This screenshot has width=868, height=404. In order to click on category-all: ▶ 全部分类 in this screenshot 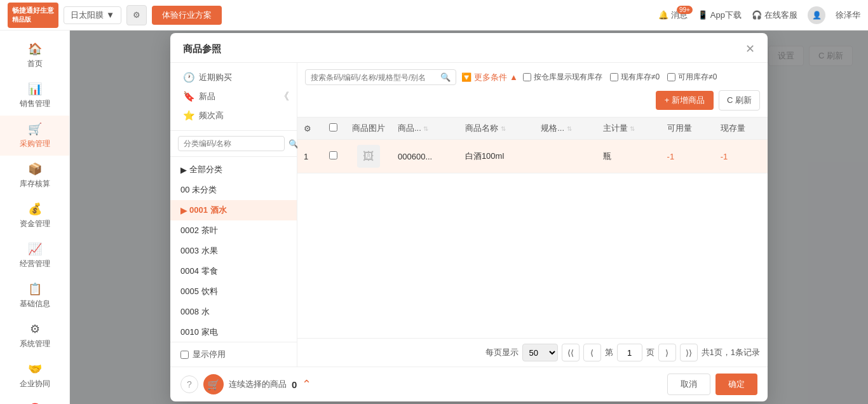, I will do `click(234, 170)`.